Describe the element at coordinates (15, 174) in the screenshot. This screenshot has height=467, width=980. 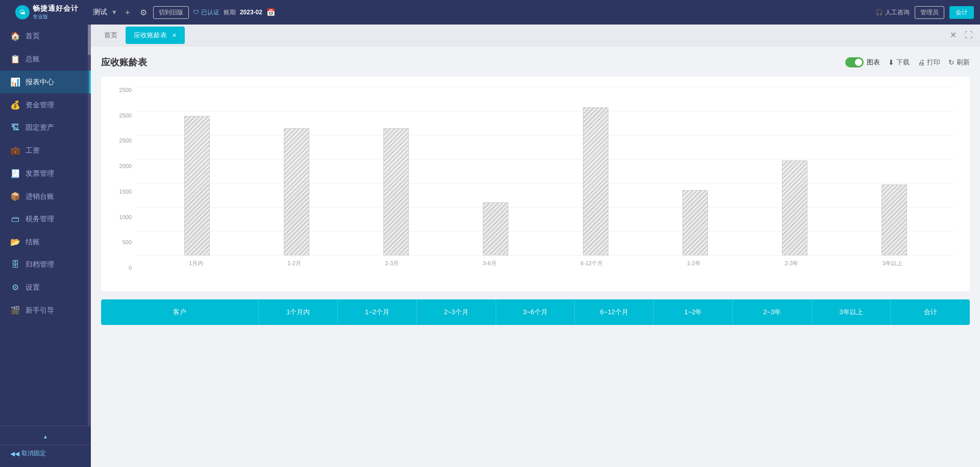
I see `invoice-icon: 🧾` at that location.